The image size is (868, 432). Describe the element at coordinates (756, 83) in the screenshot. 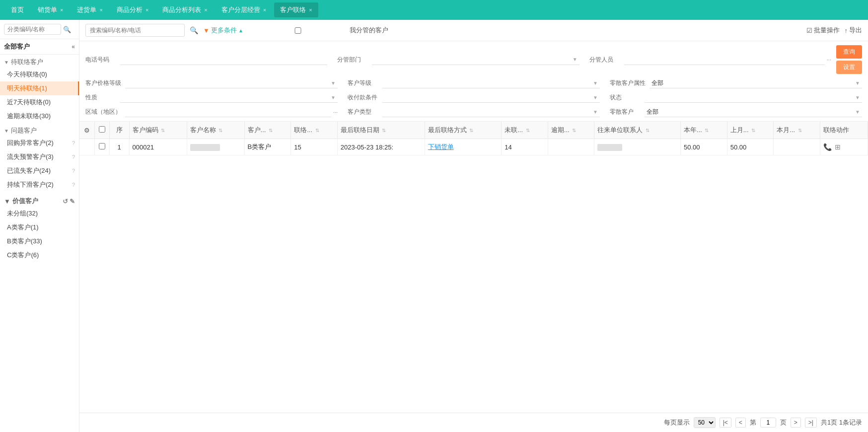

I see `filter-retail-attr-select: 全部` at that location.